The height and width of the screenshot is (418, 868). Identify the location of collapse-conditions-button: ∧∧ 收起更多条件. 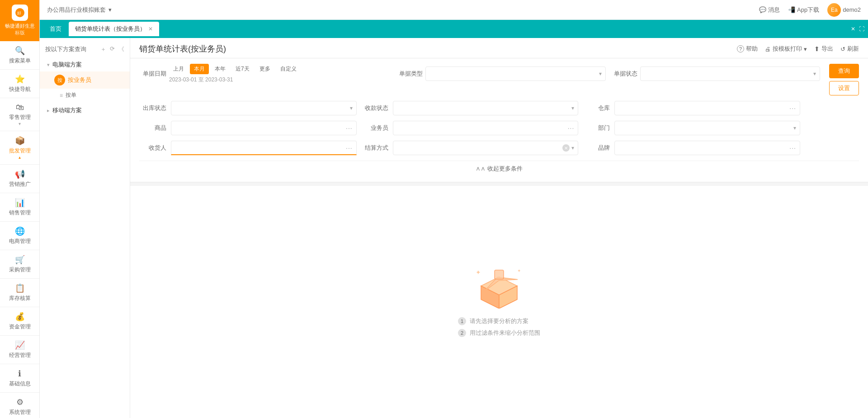
(499, 168).